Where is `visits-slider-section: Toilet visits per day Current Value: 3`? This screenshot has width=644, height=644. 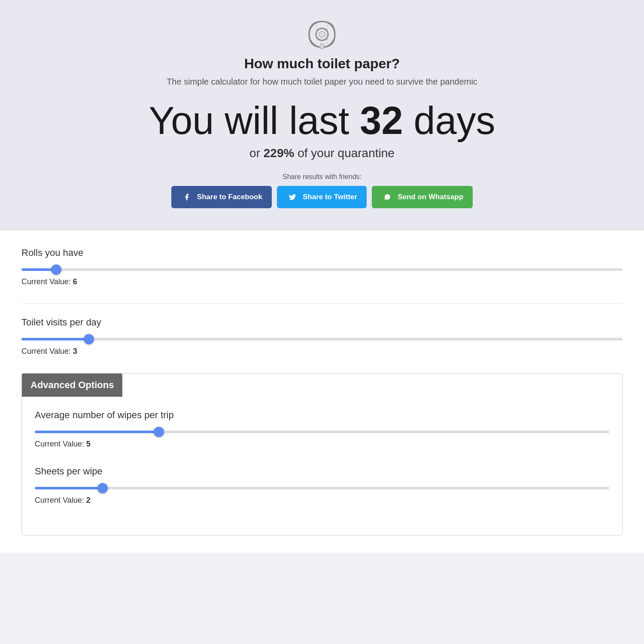
visits-slider-section: Toilet visits per day Current Value: 3 is located at coordinates (322, 337).